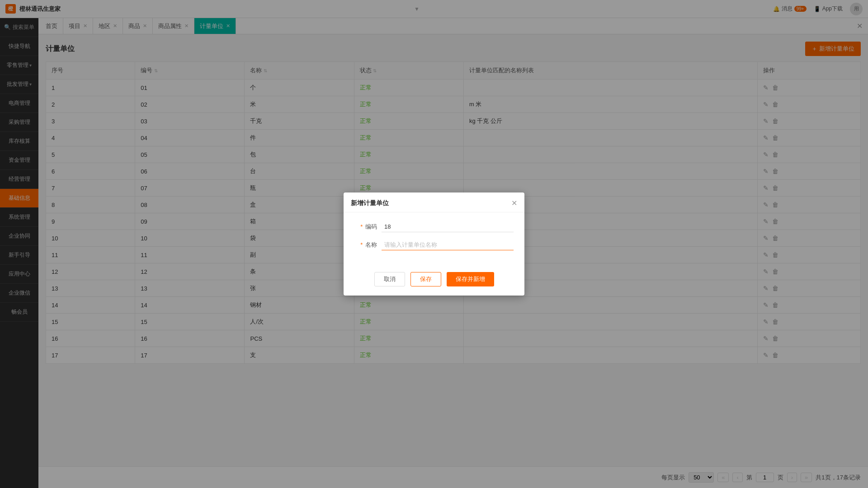  I want to click on required-star-name: *, so click(362, 245).